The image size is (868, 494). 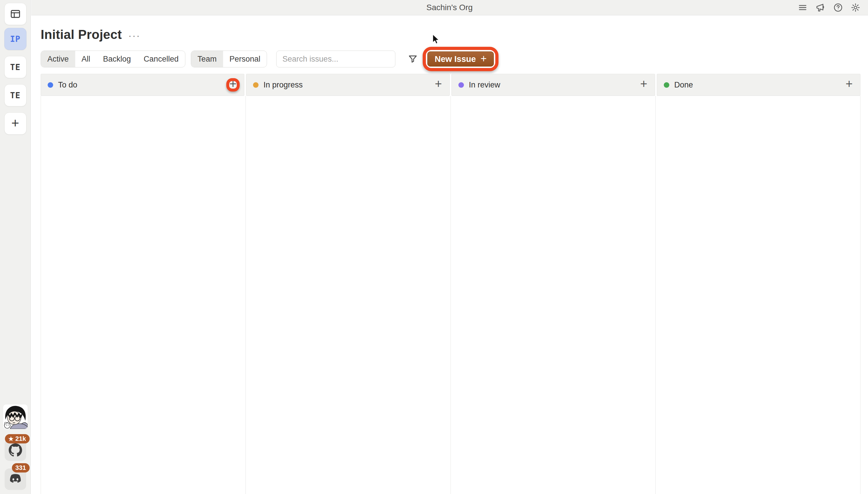 What do you see at coordinates (451, 59) in the screenshot?
I see `filter-toolbar: ActiveAllBacklogCancelled TeamPersonal N…` at bounding box center [451, 59].